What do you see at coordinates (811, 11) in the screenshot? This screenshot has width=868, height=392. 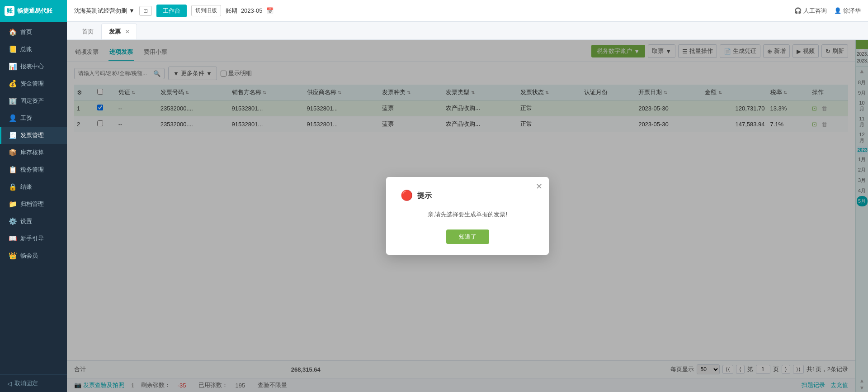 I see `support-btn: 🎧 人工咨询` at bounding box center [811, 11].